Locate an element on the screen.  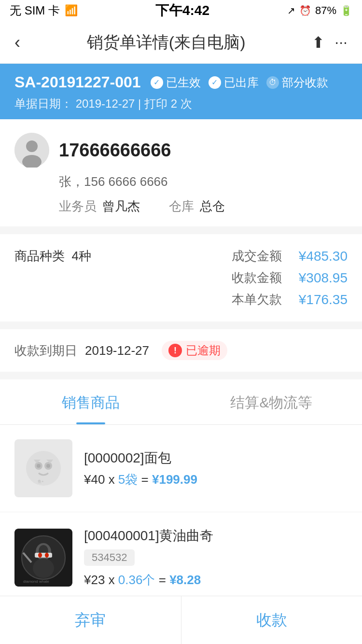
svg-text: diamond whale is located at coordinates (36, 581).